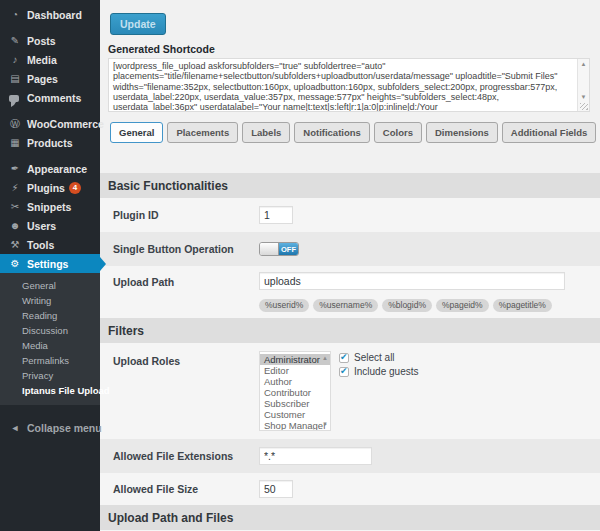 The height and width of the screenshot is (531, 600). Describe the element at coordinates (374, 358) in the screenshot. I see `select-all-label: Select all` at that location.